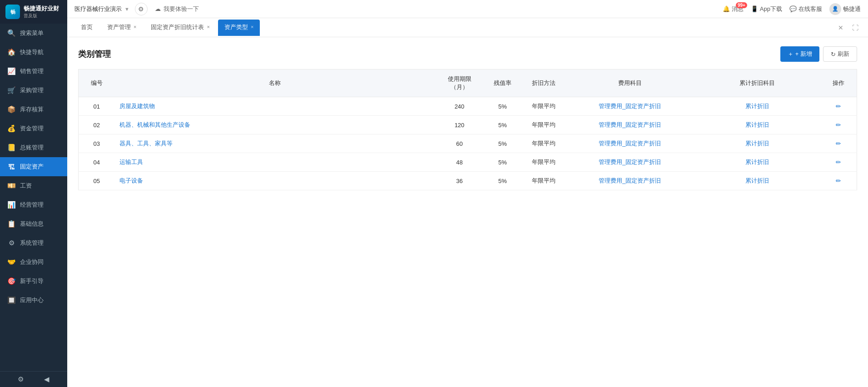 The width and height of the screenshot is (868, 387). I want to click on plus-icon: ＋, so click(790, 54).